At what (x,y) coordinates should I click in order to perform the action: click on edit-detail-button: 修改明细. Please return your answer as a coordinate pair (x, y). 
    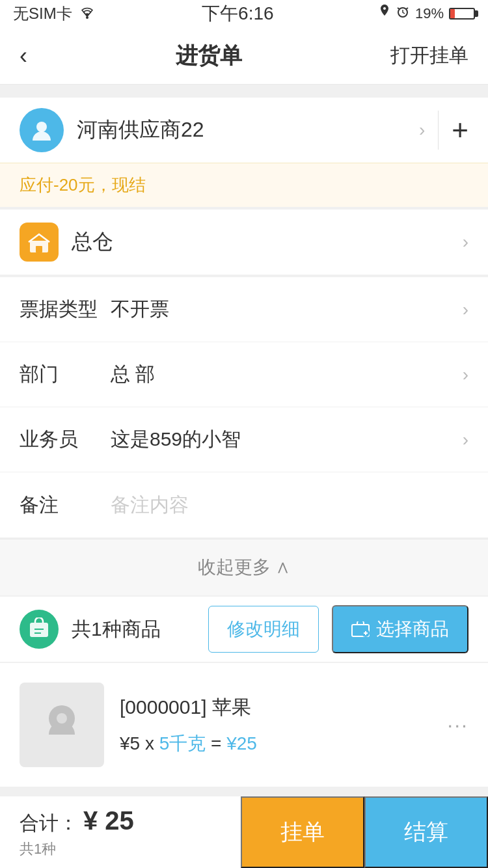
    Looking at the image, I should click on (264, 629).